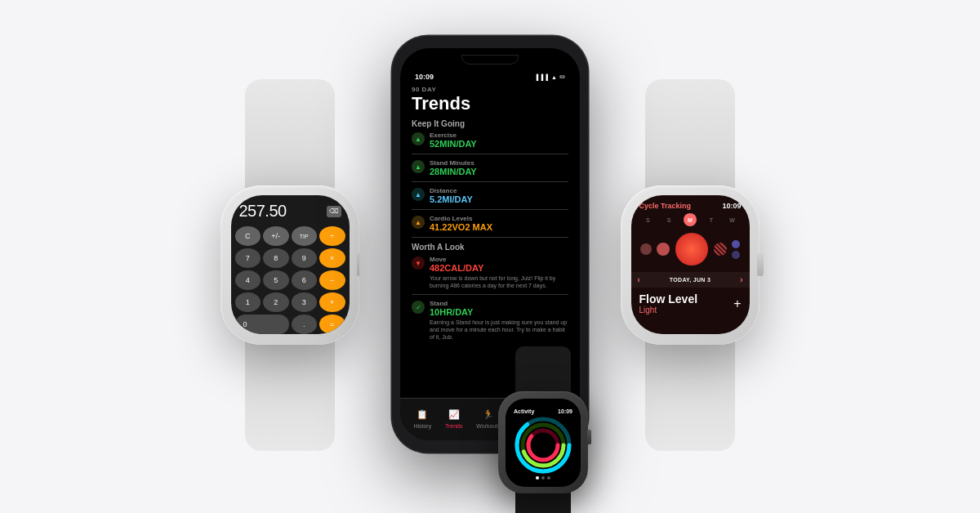 The height and width of the screenshot is (513, 980). What do you see at coordinates (732, 206) in the screenshot?
I see `cycle-time: 10:09` at bounding box center [732, 206].